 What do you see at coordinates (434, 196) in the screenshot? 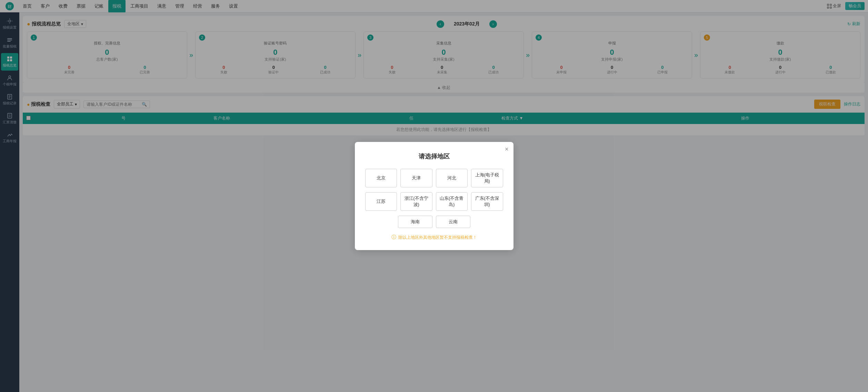
I see `region-select-modal: × 请选择地区 北京 天津 河北 上海(电子税局) 江苏 浙江(不含宁波) 山东…` at bounding box center [434, 196].